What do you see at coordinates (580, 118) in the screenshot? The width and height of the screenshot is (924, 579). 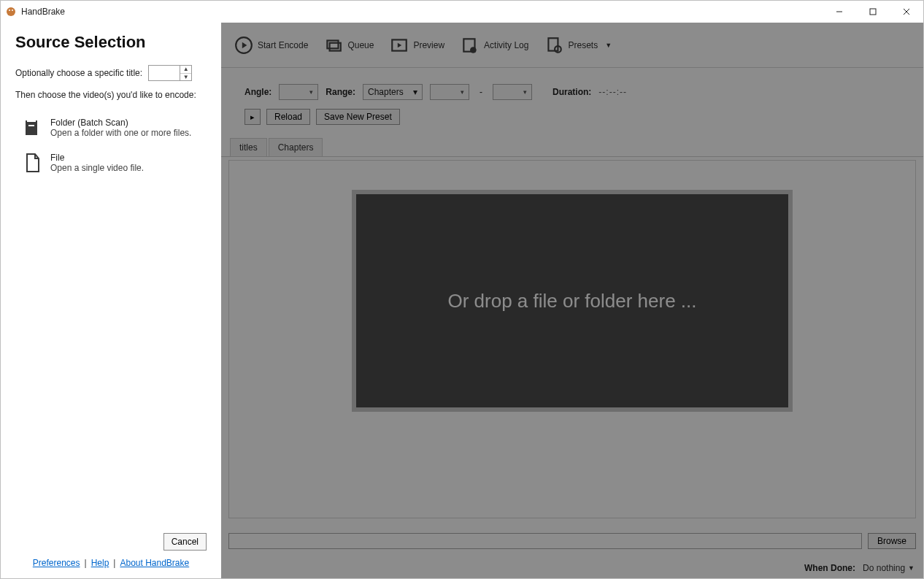 I see `preset-actions-row: ▸ Reload Save New Preset` at bounding box center [580, 118].